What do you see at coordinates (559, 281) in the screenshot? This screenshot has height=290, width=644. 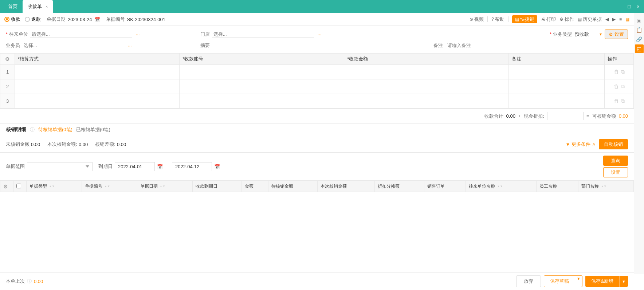 I see `save-draft-btn: 保存草稿` at bounding box center [559, 281].